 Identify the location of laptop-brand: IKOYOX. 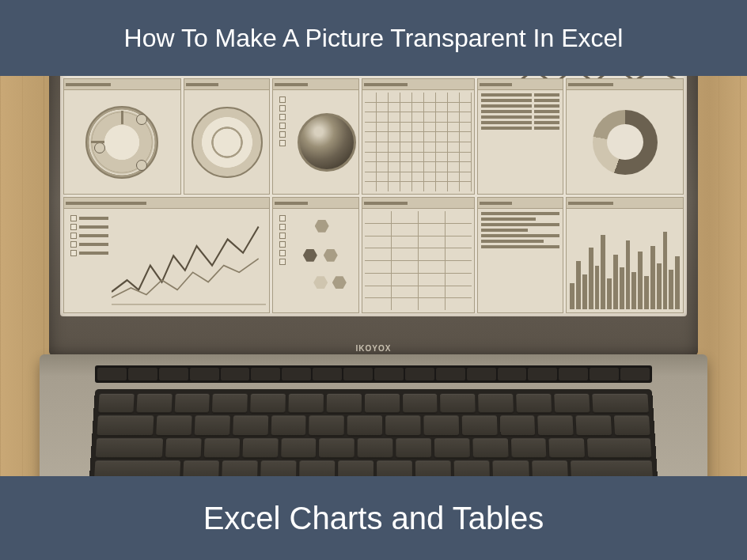
(374, 348).